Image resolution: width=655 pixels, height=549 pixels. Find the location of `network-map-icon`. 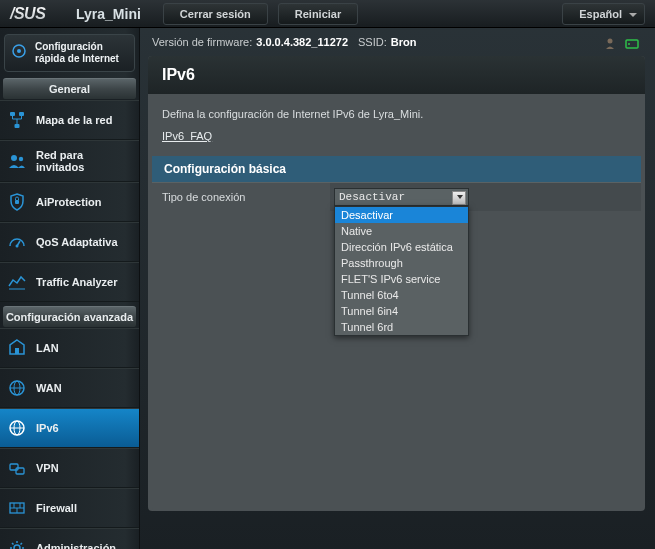

network-map-icon is located at coordinates (17, 120).